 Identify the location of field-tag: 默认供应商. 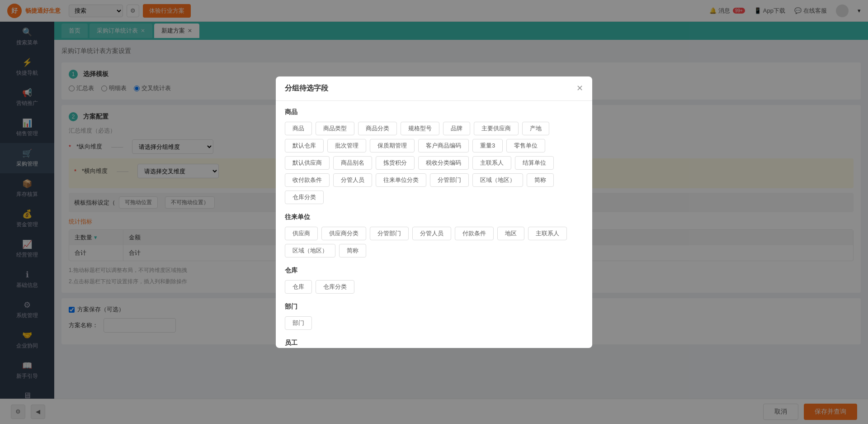
(307, 163).